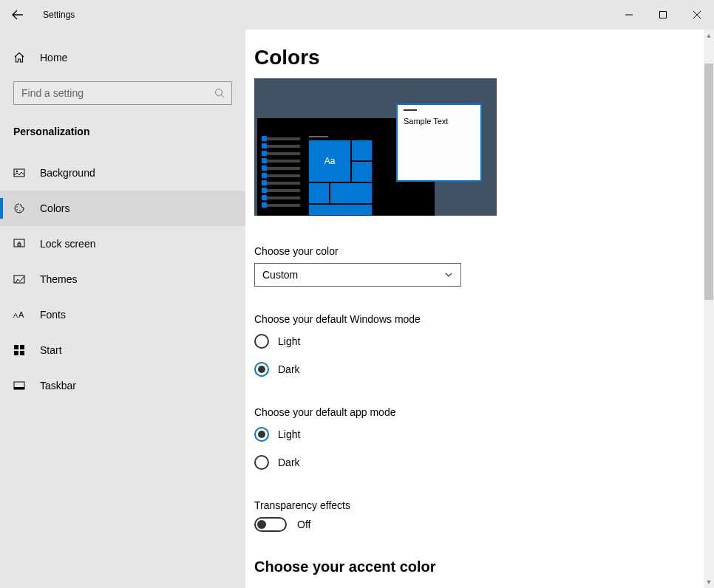 This screenshot has height=588, width=714. I want to click on choose-color-label: Choose your color, so click(479, 251).